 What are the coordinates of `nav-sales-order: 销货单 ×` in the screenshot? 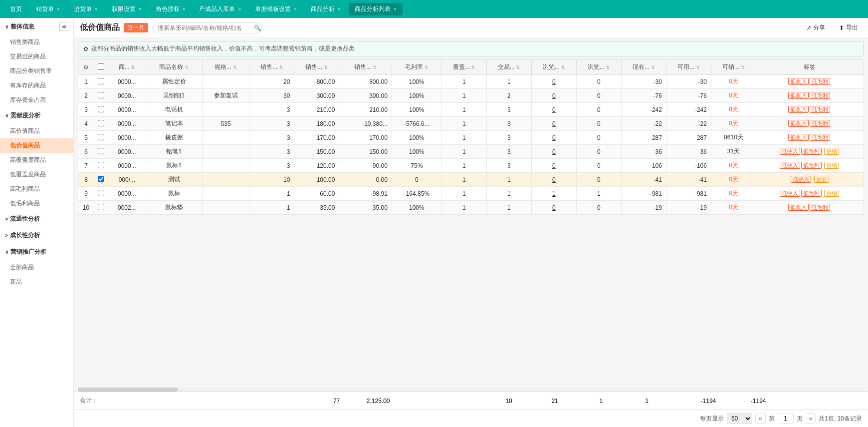 It's located at (48, 9).